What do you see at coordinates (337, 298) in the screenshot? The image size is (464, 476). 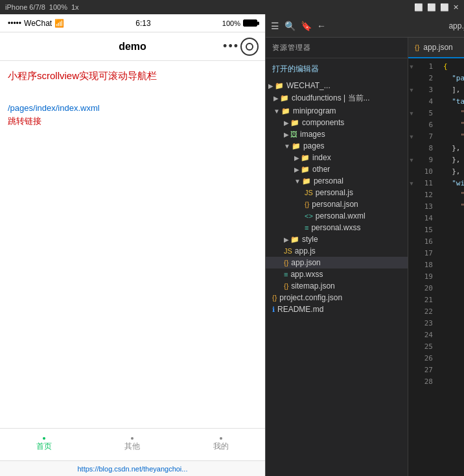 I see `tree-projectconfig: {} project.config.json` at bounding box center [337, 298].